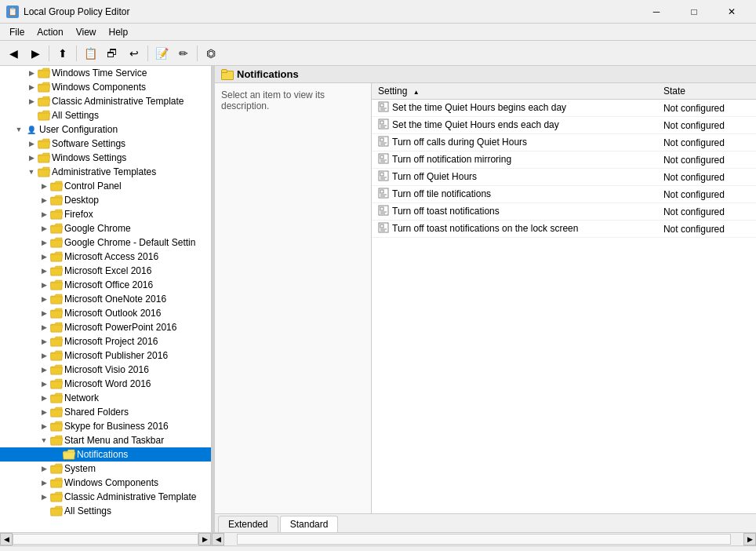 This screenshot has height=551, width=756. I want to click on tree-item-microsoft-excel-2016: ▶ Microsoft Excel 2016, so click(105, 271).